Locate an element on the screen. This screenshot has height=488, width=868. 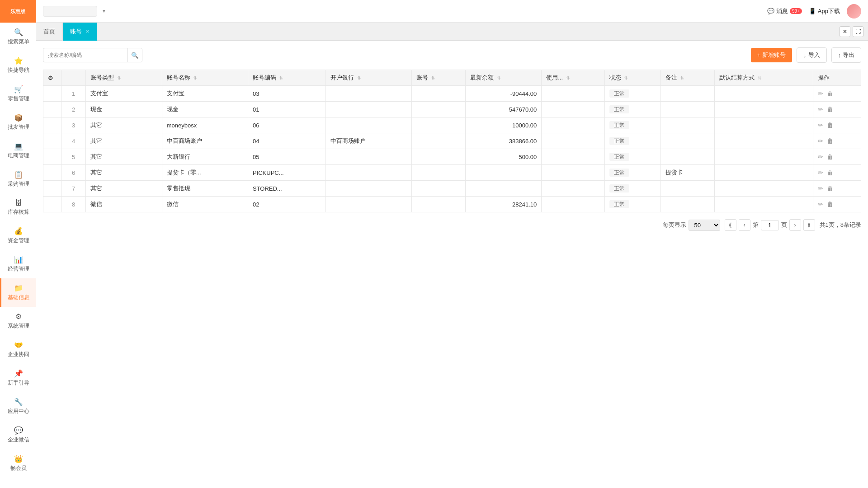
row-code: PICKUPC... is located at coordinates (287, 173).